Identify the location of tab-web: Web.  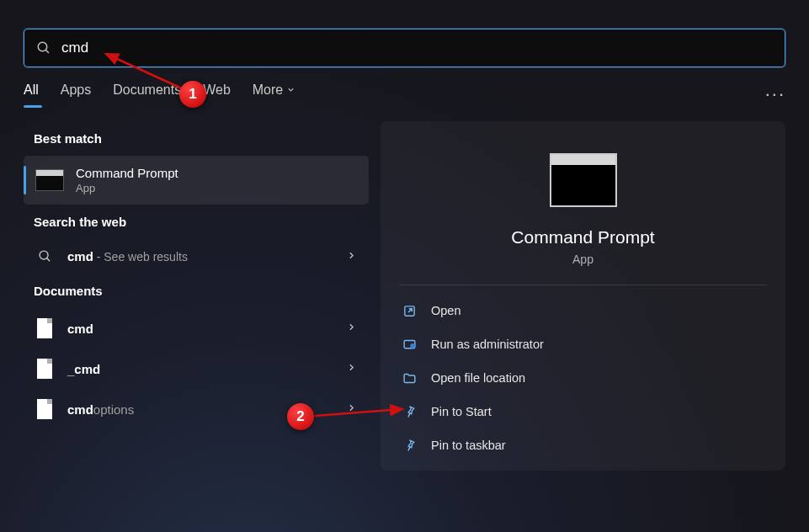
(217, 94).